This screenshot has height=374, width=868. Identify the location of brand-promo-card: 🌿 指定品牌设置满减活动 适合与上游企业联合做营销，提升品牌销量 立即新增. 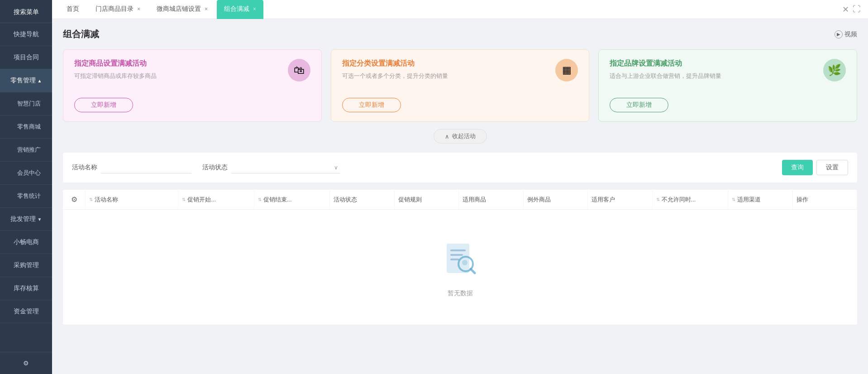
(728, 86).